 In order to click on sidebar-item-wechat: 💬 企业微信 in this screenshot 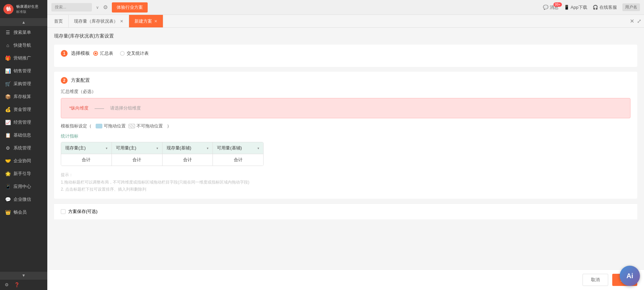, I will do `click(24, 199)`.